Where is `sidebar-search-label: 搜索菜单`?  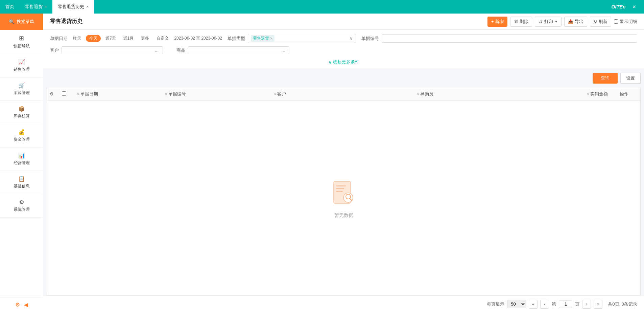
sidebar-search-label: 搜索菜单 is located at coordinates (25, 22).